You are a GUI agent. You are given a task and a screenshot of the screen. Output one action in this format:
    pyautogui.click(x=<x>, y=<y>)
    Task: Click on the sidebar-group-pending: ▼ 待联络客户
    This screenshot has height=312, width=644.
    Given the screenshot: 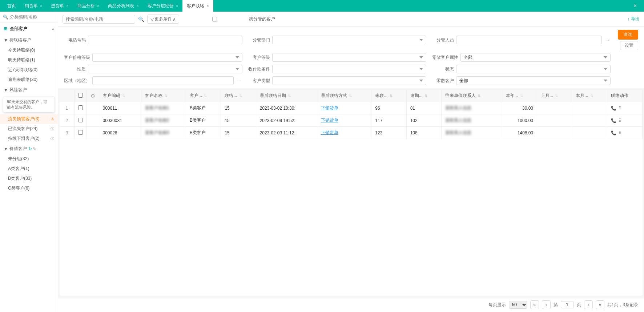 What is the action you would take?
    pyautogui.click(x=29, y=40)
    